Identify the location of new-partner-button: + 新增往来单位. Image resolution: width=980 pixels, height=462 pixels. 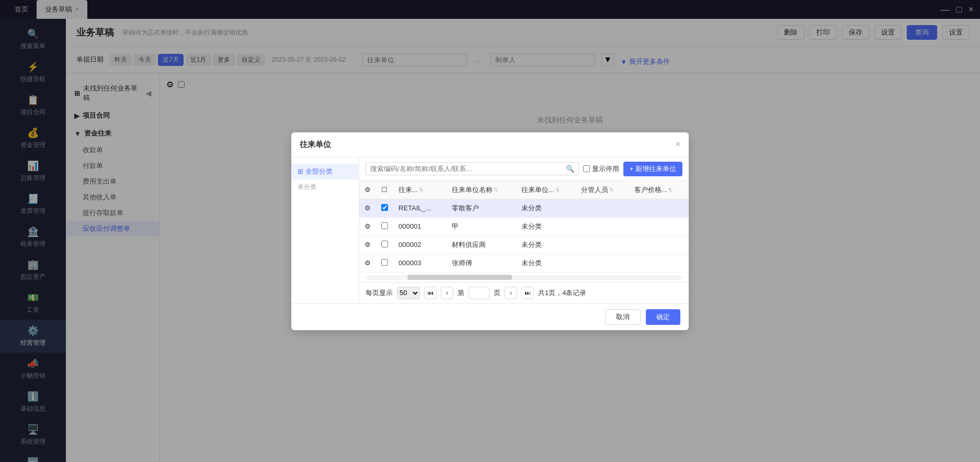
(653, 169).